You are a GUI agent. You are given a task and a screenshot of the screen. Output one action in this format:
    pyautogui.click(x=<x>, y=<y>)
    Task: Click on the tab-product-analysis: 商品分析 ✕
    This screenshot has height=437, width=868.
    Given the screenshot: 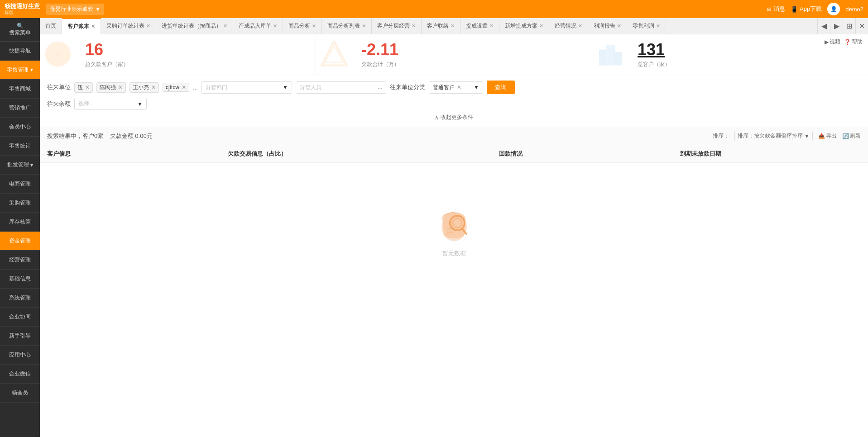 What is the action you would take?
    pyautogui.click(x=302, y=26)
    